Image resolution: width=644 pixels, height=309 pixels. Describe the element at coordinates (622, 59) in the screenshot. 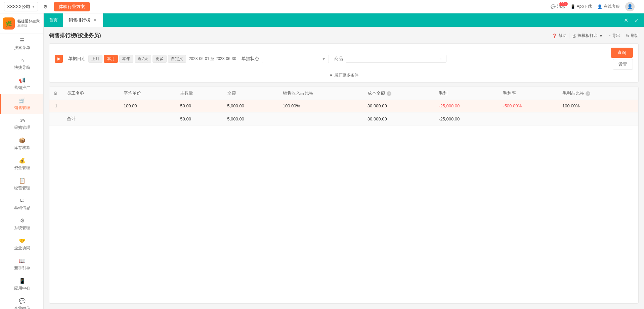

I see `filter-actions: 查询 设置` at that location.